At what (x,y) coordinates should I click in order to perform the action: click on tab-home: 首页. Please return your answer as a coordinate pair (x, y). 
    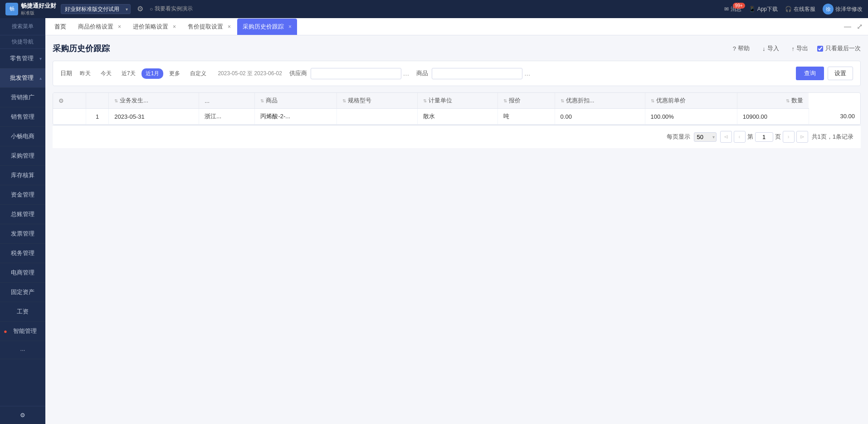
    Looking at the image, I should click on (60, 27).